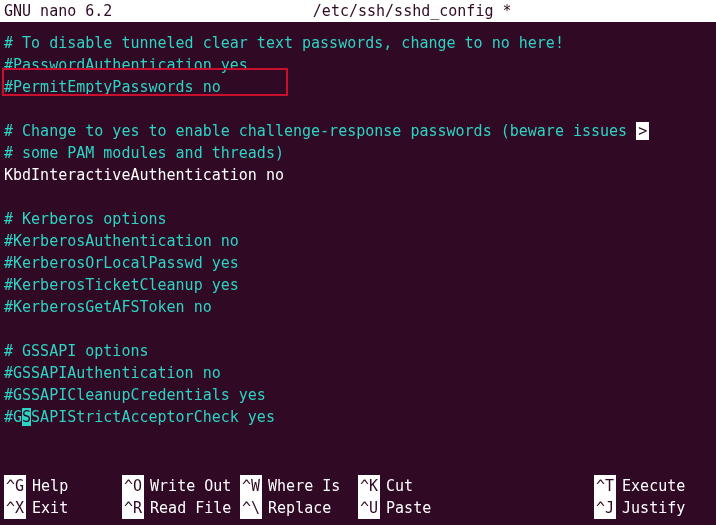  I want to click on file-path: /etc/ssh/sshd_config *, so click(412, 11).